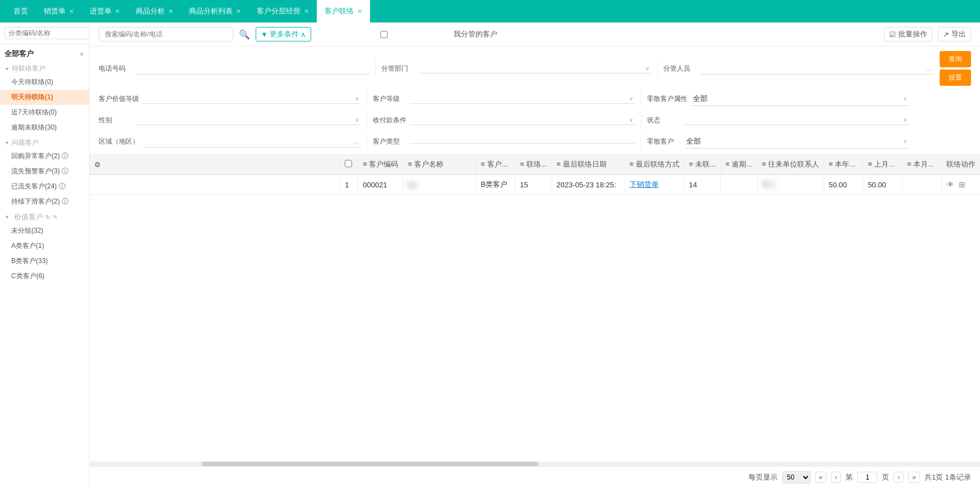 This screenshot has height=488, width=980. Describe the element at coordinates (534, 165) in the screenshot. I see `col-contact-header: ≡ 联络...` at that location.